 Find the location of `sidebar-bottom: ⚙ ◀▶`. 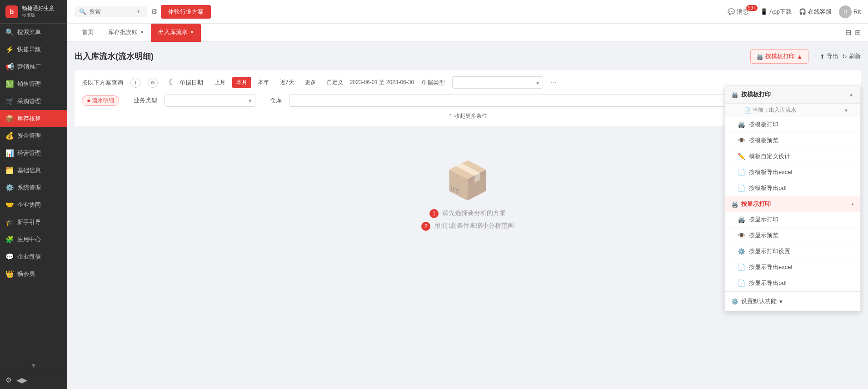

sidebar-bottom: ⚙ ◀▶ is located at coordinates (34, 380).